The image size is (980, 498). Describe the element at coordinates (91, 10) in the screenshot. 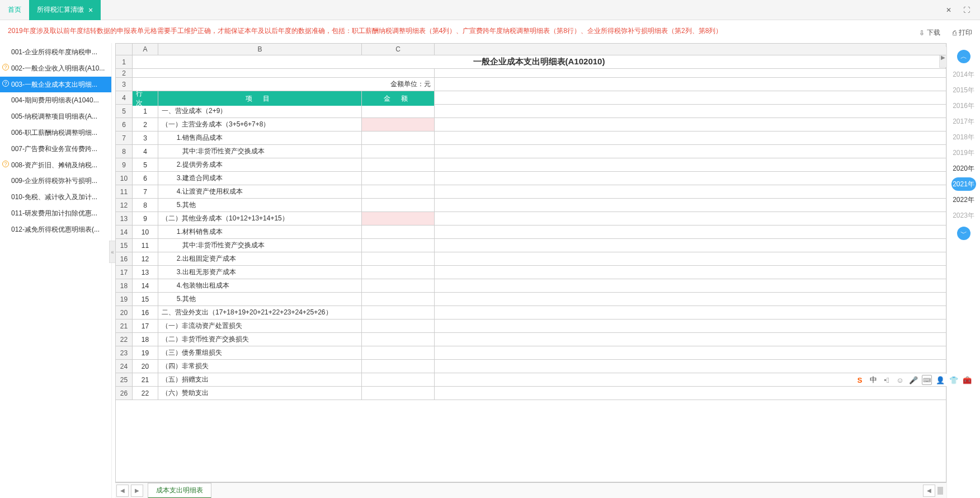

I see `close-icon: ×` at that location.